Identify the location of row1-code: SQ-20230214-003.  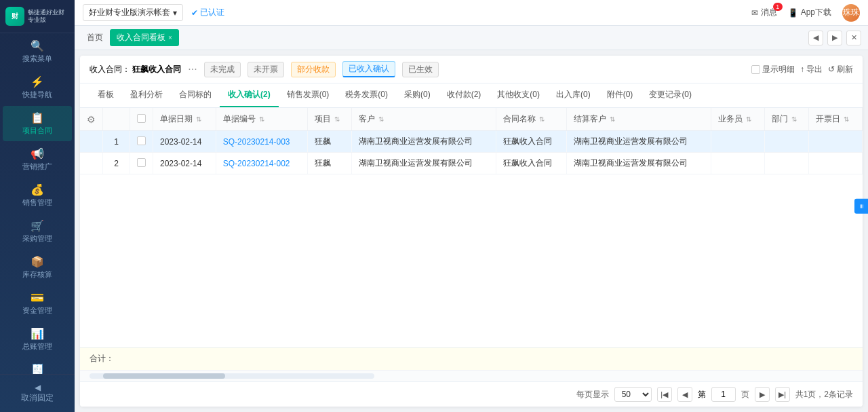
(262, 142).